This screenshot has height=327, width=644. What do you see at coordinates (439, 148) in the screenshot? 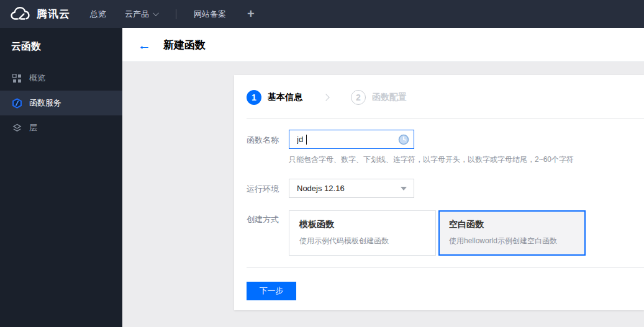
I see `function-name-row: 函数名称` at bounding box center [439, 148].